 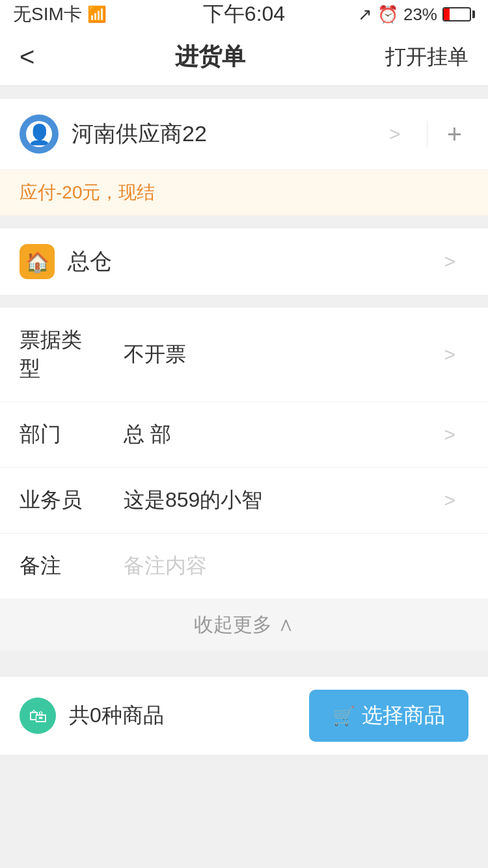 I want to click on product-bar: 🛍 共0种商品 🛒 选择商品, so click(x=244, y=716).